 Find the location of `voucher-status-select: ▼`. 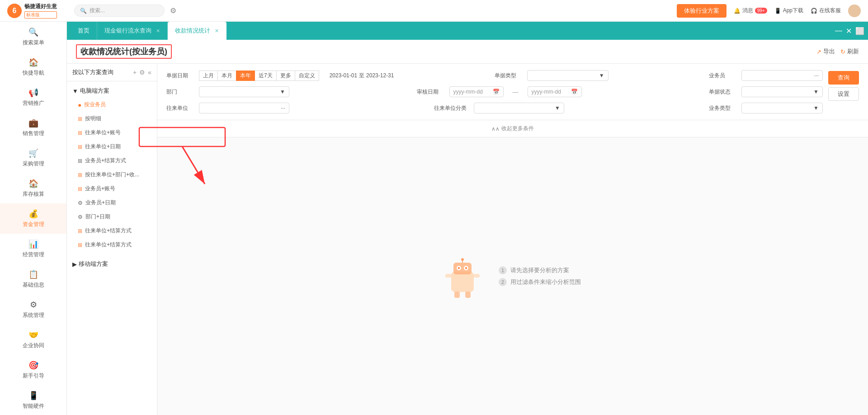

voucher-status-select: ▼ is located at coordinates (782, 92).